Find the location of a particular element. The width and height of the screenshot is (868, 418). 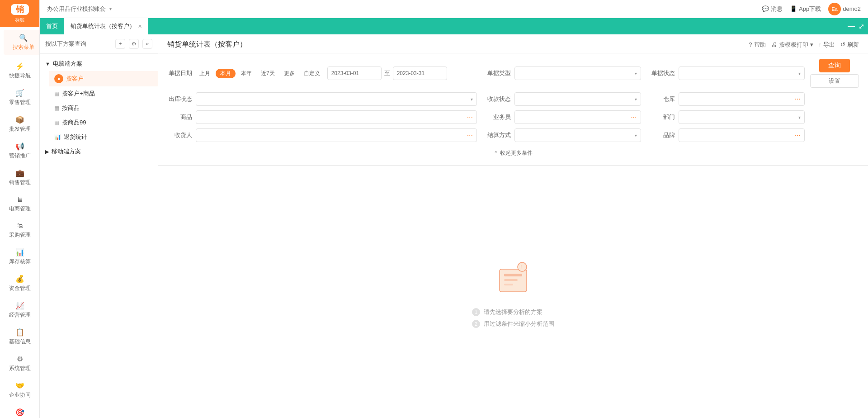

out-status-select: ▾ is located at coordinates (336, 99).